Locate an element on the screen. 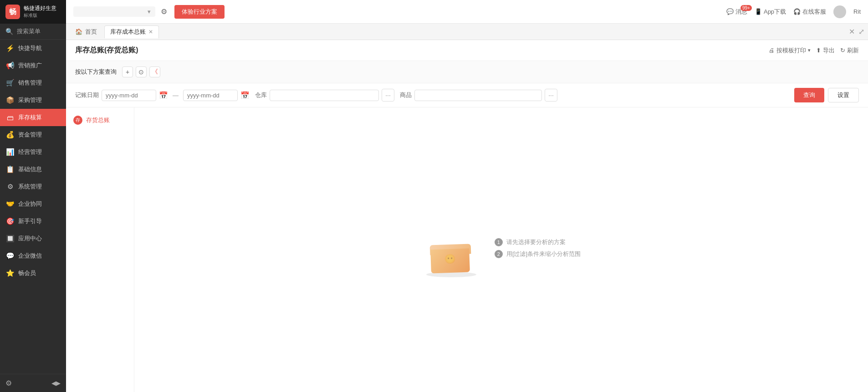  headset-icon: 🎧 is located at coordinates (797, 12).